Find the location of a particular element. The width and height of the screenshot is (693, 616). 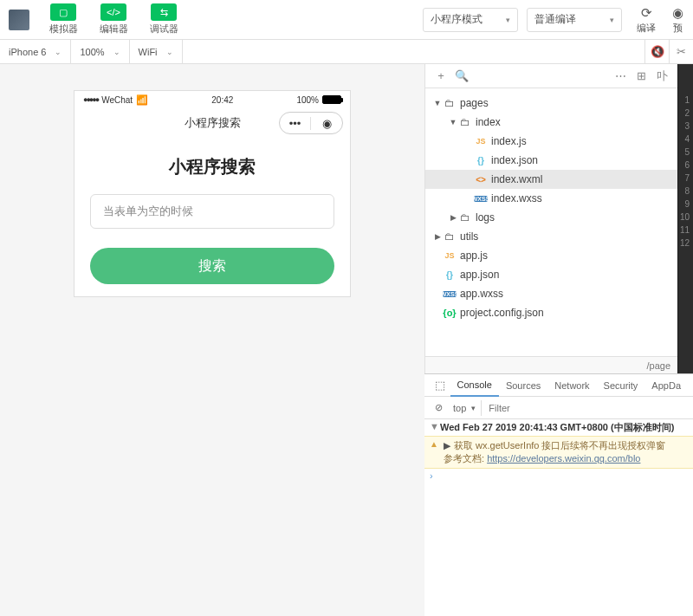

tab-security: Security is located at coordinates (621, 386).